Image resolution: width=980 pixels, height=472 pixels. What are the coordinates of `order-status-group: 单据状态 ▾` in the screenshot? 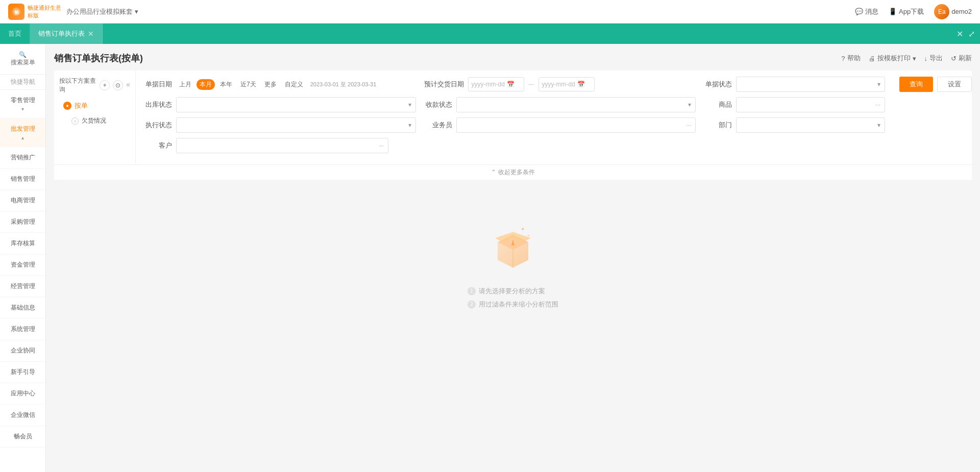 It's located at (794, 84).